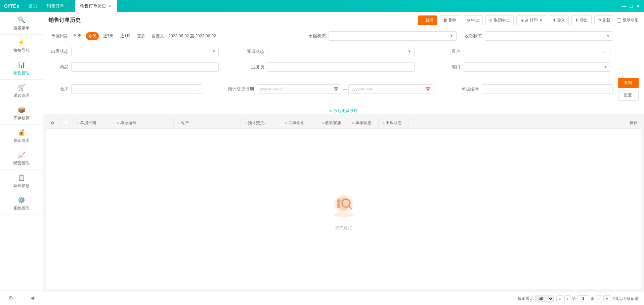 Image resolution: width=644 pixels, height=305 pixels. Describe the element at coordinates (53, 123) in the screenshot. I see `th-settings: ⚙` at that location.